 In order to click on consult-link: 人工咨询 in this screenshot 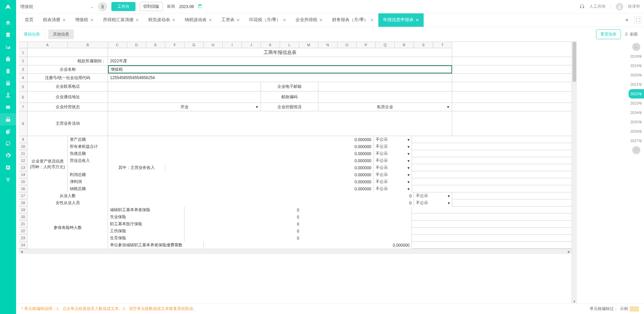, I will do `click(597, 7)`.